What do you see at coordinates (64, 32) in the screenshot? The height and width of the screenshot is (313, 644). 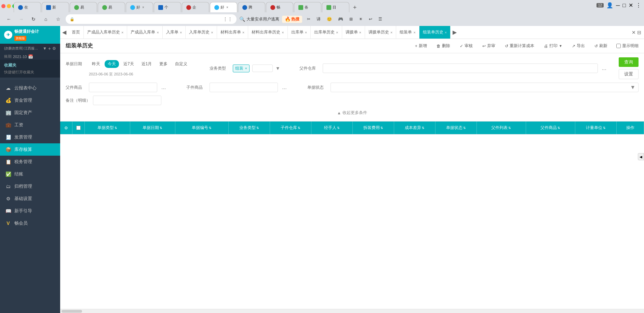 I see `tab-nav-left: ◀` at bounding box center [64, 32].